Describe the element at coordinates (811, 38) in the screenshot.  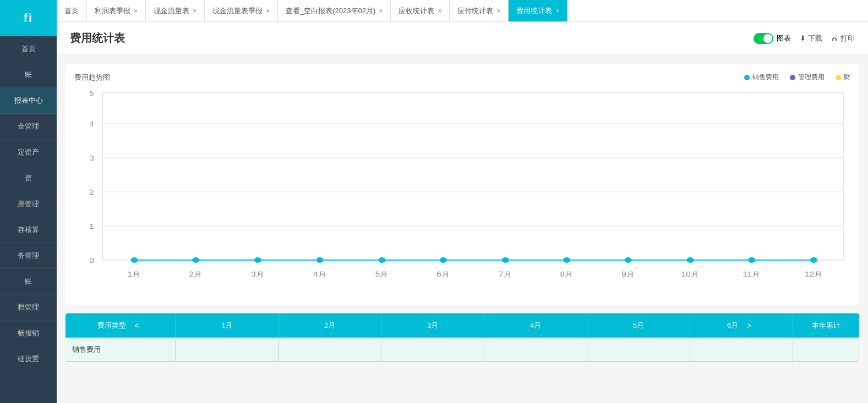
I see `download-button: ⬇ 下载` at that location.